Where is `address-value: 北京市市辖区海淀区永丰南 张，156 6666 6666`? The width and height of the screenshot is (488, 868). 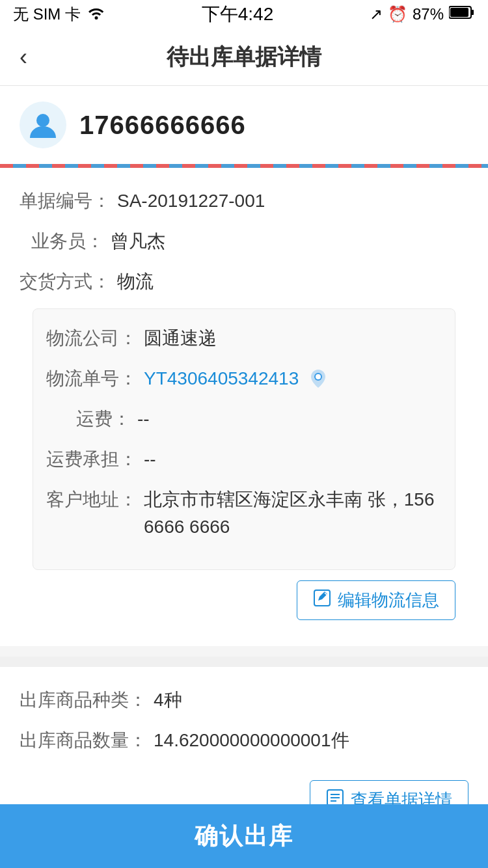 address-value: 北京市市辖区海淀区永丰南 张，156 6666 6666 is located at coordinates (293, 513).